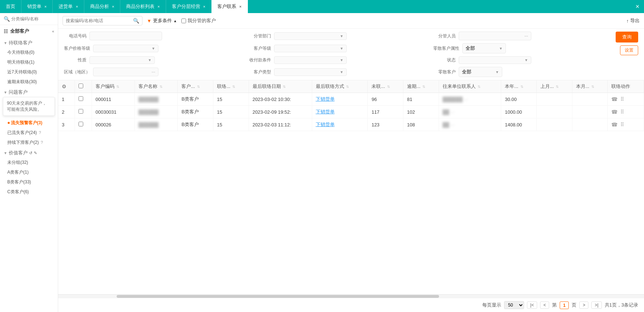  What do you see at coordinates (584, 305) in the screenshot?
I see `next-page-button: >` at bounding box center [584, 305].